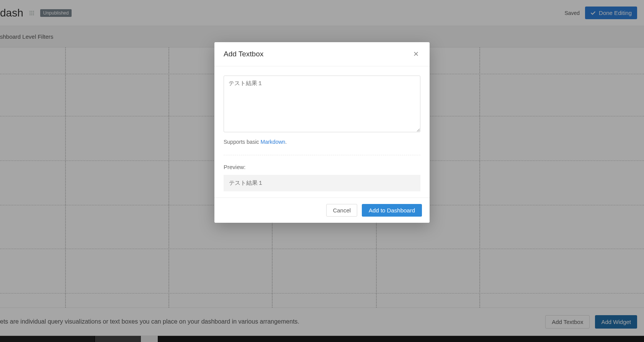 The height and width of the screenshot is (342, 644). What do you see at coordinates (322, 142) in the screenshot?
I see `markdown-help: Supports basic Markdown.` at bounding box center [322, 142].